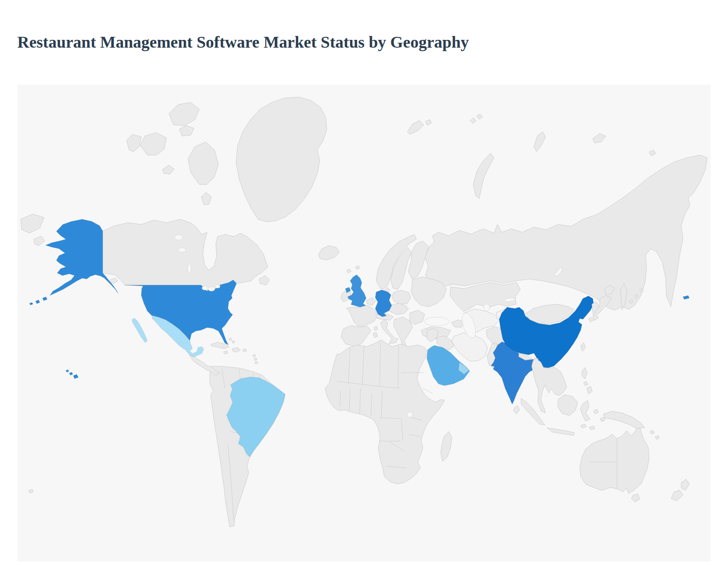  Describe the element at coordinates (410, 415) in the screenshot. I see `lake-victoria` at that location.